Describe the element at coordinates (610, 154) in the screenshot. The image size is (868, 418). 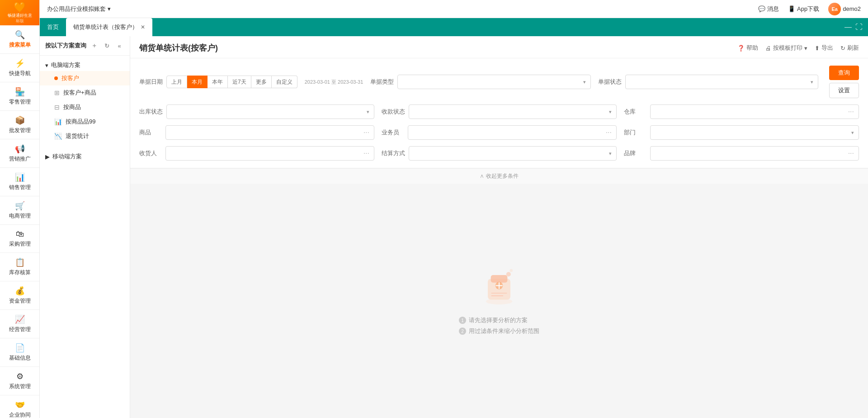
I see `settlement-arrow: ▾` at that location.